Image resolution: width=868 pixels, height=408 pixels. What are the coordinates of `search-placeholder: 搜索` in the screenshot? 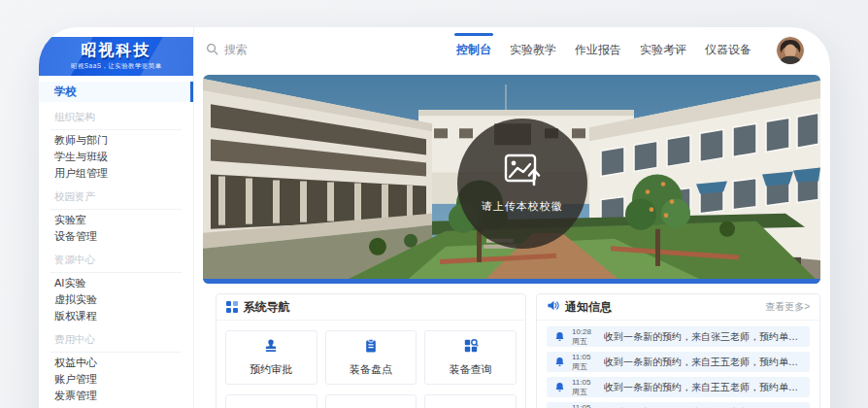 It's located at (236, 51).